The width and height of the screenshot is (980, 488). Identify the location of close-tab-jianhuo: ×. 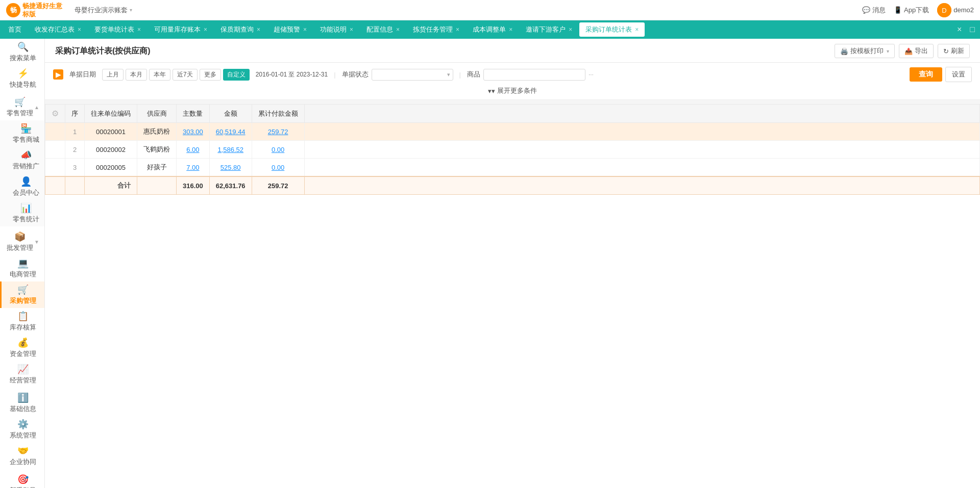
(457, 30).